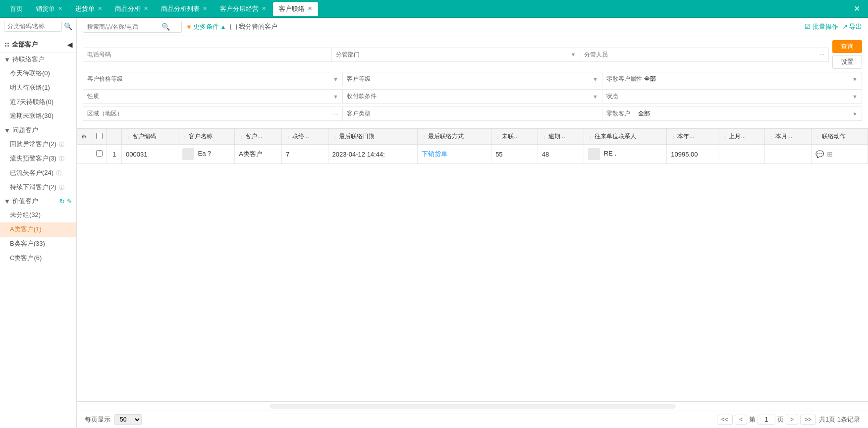 Image resolution: width=868 pixels, height=428 pixels. I want to click on sidebar-item-repeat-abnormal: 回购异常客户(2) ⓘ, so click(38, 145).